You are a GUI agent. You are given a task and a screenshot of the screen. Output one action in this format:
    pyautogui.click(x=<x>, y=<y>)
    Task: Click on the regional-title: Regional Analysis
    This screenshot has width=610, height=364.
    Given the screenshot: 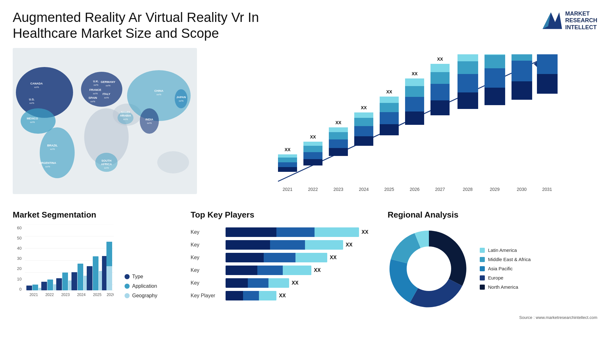 What is the action you would take?
    pyautogui.click(x=492, y=215)
    